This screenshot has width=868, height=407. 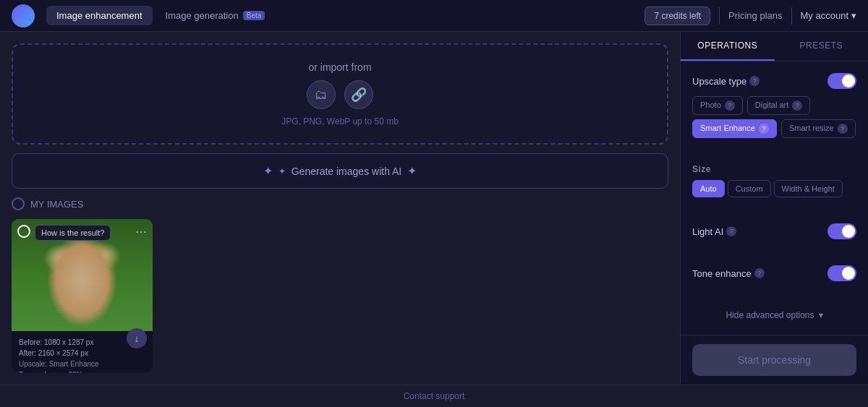 I want to click on upscale-type-section: Upscale type ? Photo ? Digital art ?, so click(x=774, y=106).